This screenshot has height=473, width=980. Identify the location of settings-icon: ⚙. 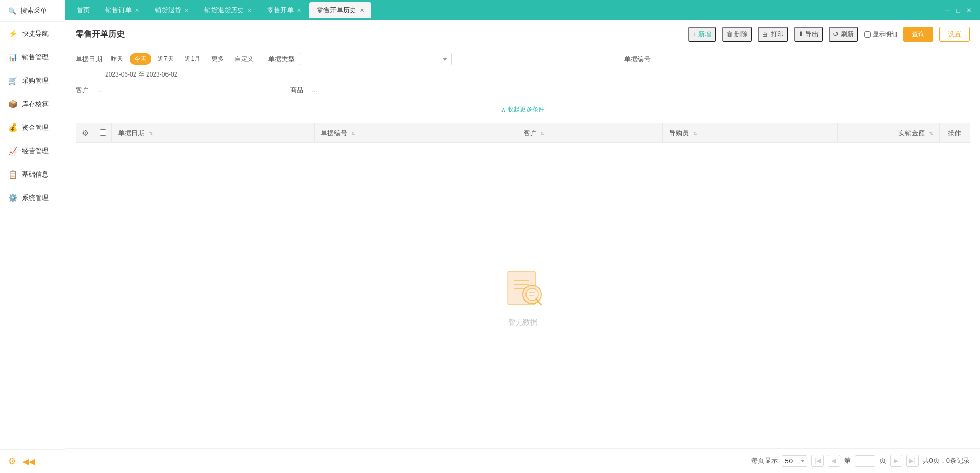
(12, 461).